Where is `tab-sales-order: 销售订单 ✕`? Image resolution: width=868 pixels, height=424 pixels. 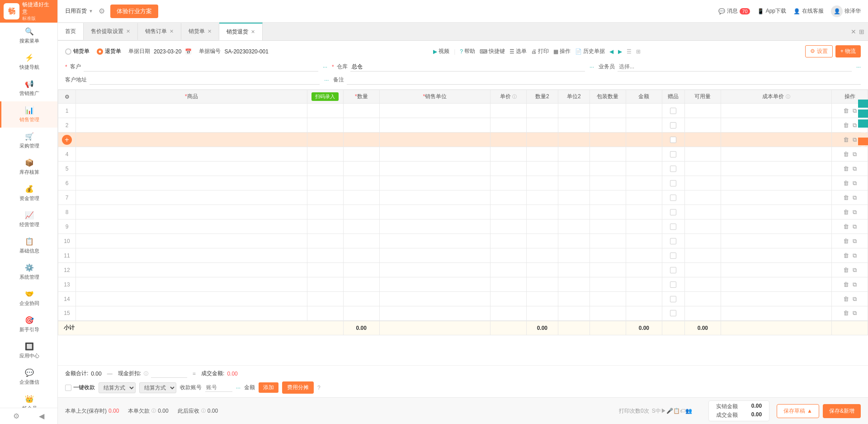 tab-sales-order: 销售订单 ✕ is located at coordinates (160, 32).